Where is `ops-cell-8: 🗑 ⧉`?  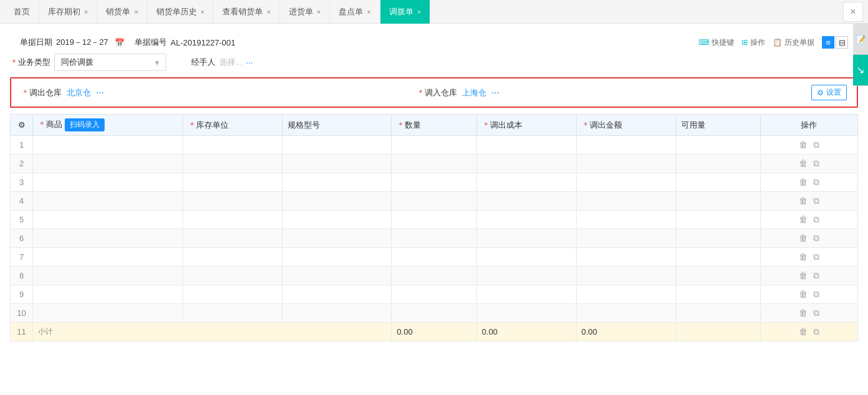 ops-cell-8: 🗑 ⧉ is located at coordinates (809, 276).